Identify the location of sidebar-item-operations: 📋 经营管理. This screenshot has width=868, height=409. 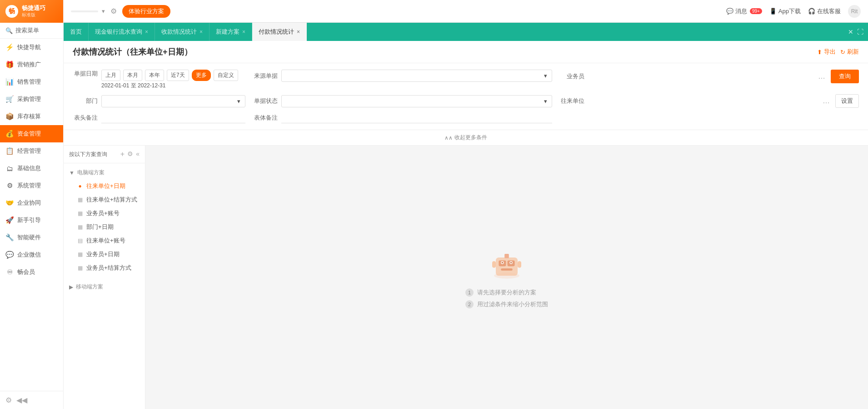
(32, 151).